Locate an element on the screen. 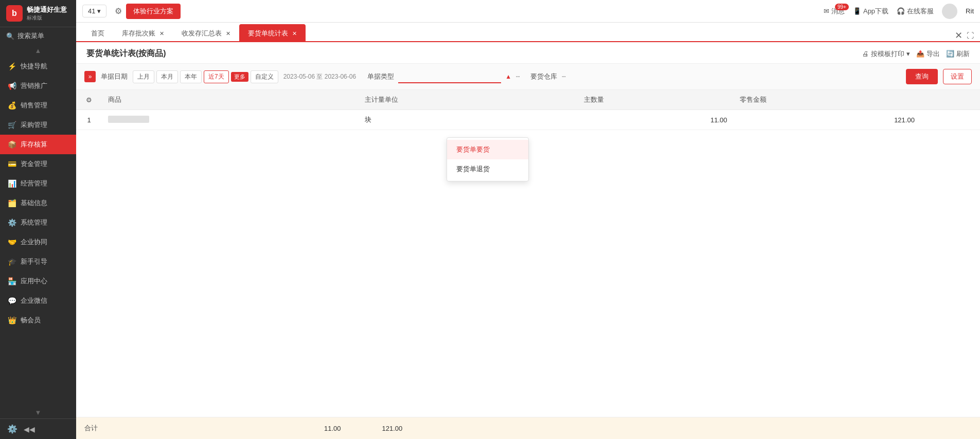 Image resolution: width=980 pixels, height=439 pixels. type-more-options: ··· is located at coordinates (518, 77).